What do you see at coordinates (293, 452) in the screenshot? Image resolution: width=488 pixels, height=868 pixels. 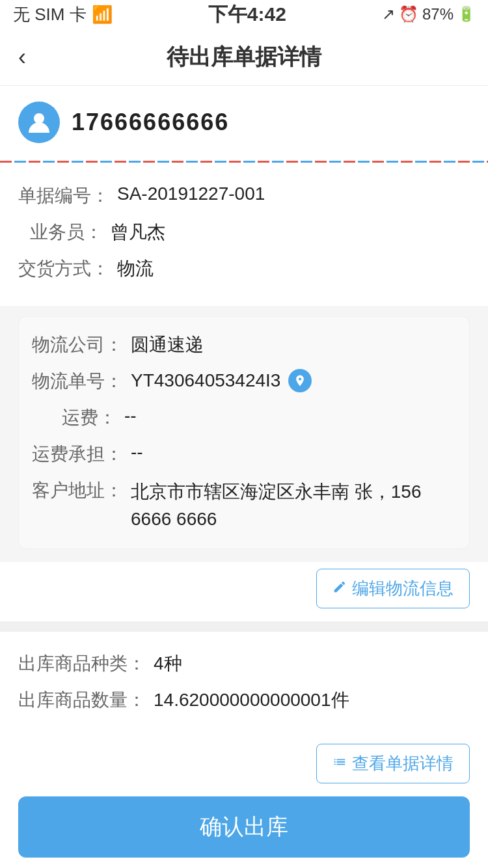 I see `freight-bear-value: --` at bounding box center [293, 452].